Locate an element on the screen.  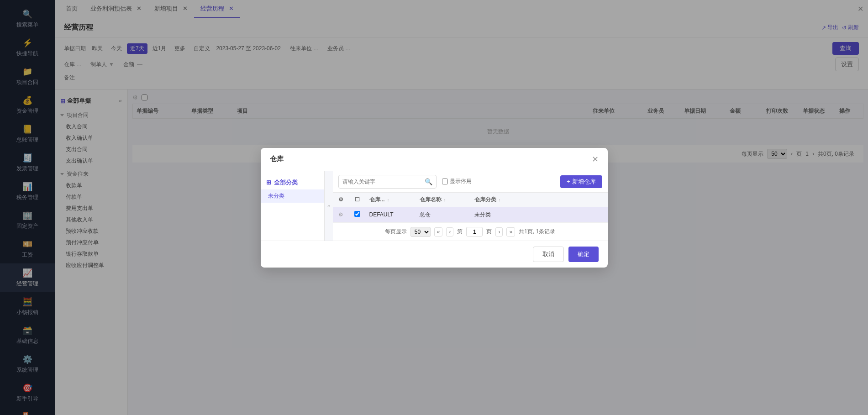
modal-left-all: ⊞ 全部分类 is located at coordinates (292, 183).